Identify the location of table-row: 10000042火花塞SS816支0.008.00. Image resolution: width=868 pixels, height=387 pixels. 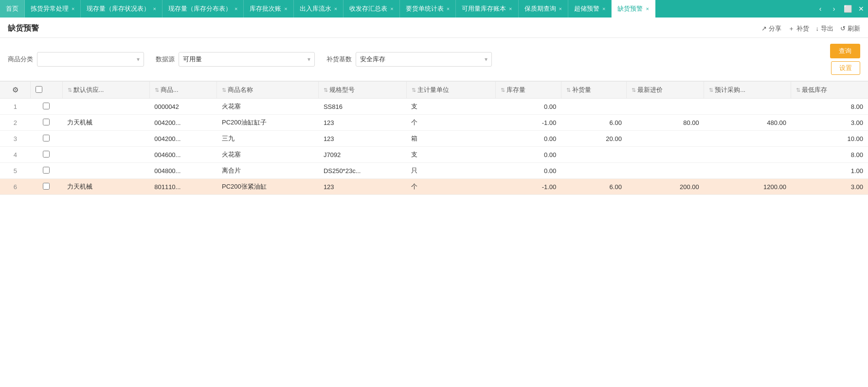
(434, 107).